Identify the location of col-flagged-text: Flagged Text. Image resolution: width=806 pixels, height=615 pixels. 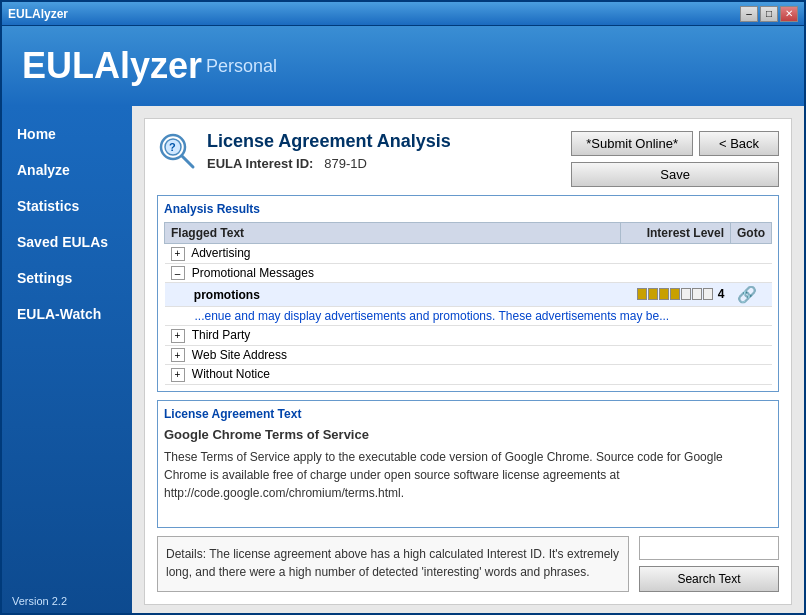
(393, 234).